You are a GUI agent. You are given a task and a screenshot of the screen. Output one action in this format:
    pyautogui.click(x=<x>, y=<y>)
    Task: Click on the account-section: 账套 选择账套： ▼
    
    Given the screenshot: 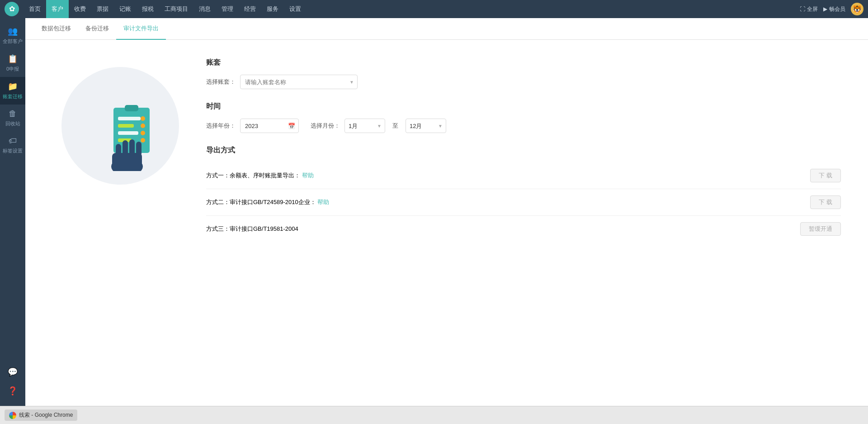 What is the action you would take?
    pyautogui.click(x=524, y=73)
    